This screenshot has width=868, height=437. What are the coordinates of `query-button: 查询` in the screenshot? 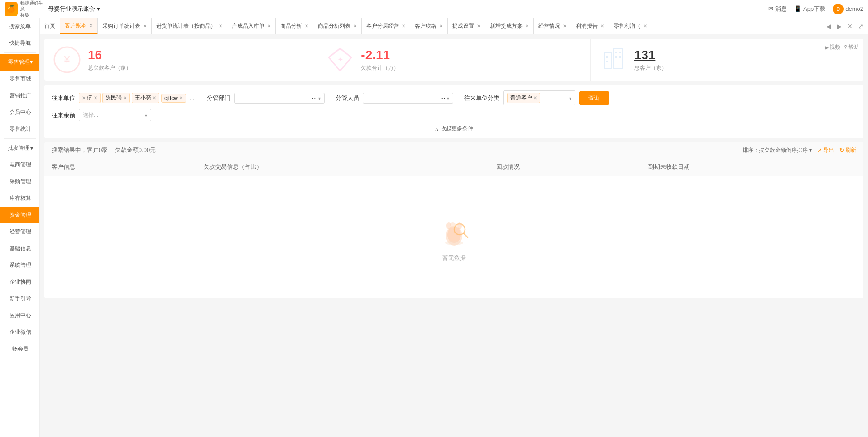 It's located at (594, 98).